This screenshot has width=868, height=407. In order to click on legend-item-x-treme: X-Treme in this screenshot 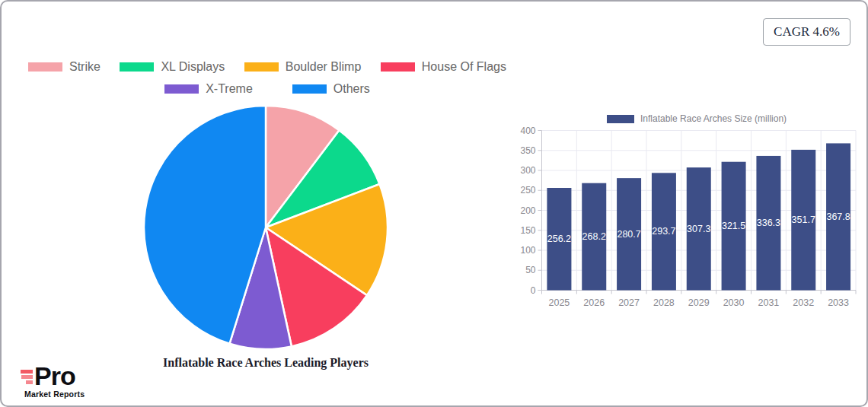, I will do `click(209, 89)`.